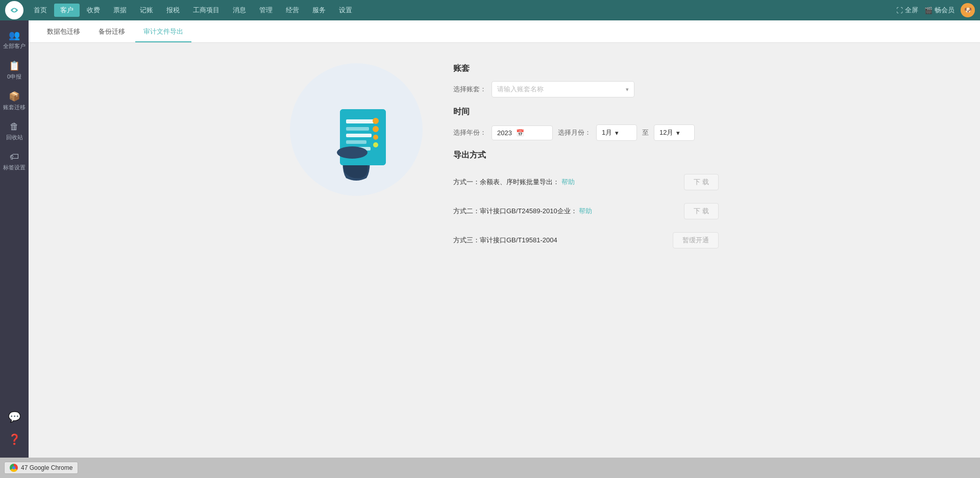  What do you see at coordinates (67, 10) in the screenshot?
I see `nav-item-1: 客户` at bounding box center [67, 10].